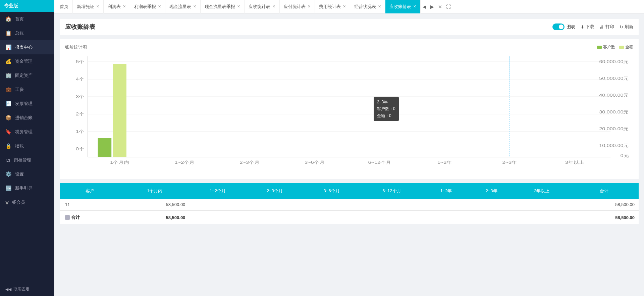 The height and width of the screenshot is (296, 644). What do you see at coordinates (614, 95) in the screenshot?
I see `svg-text: 40,000.00元` at bounding box center [614, 95].